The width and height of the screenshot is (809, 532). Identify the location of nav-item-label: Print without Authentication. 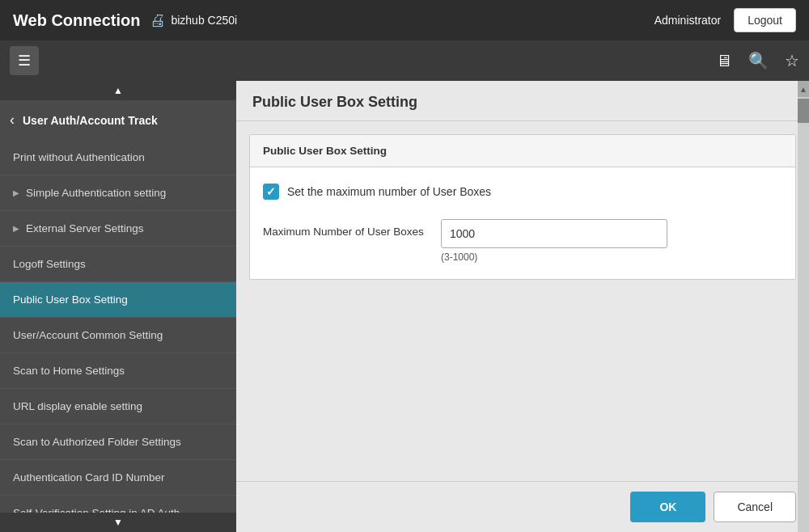
(79, 157).